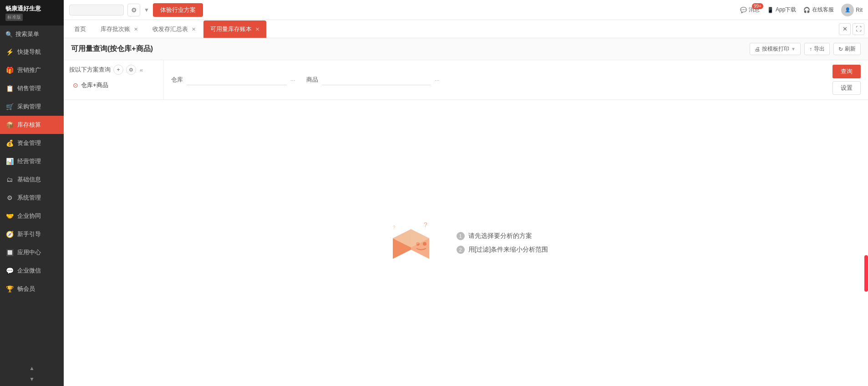  What do you see at coordinates (10, 216) in the screenshot?
I see `enterprise-icon: 🤝` at bounding box center [10, 216].